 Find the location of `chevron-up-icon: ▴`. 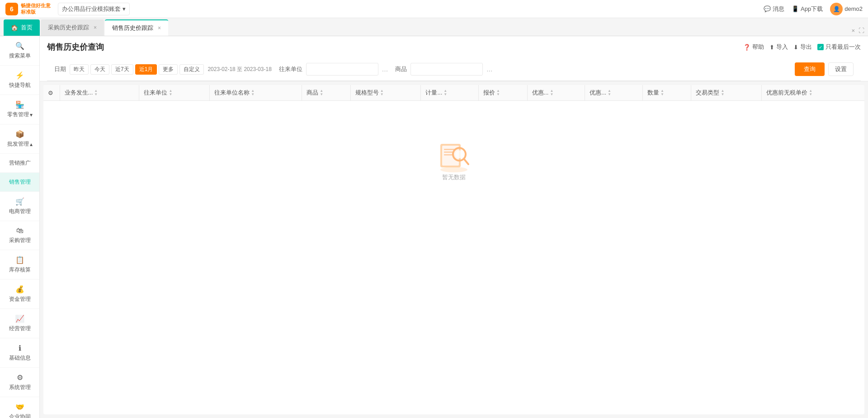

chevron-up-icon: ▴ is located at coordinates (31, 144).